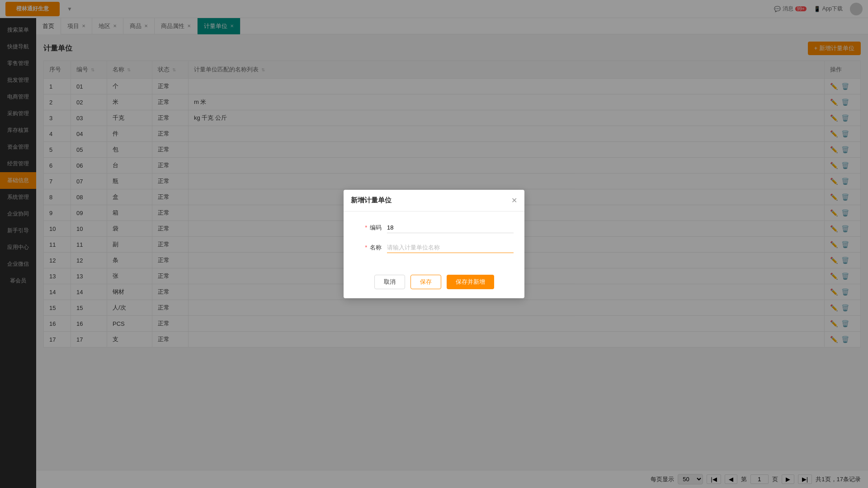  What do you see at coordinates (434, 248) in the screenshot?
I see `name-form-row: * 名称` at bounding box center [434, 248].